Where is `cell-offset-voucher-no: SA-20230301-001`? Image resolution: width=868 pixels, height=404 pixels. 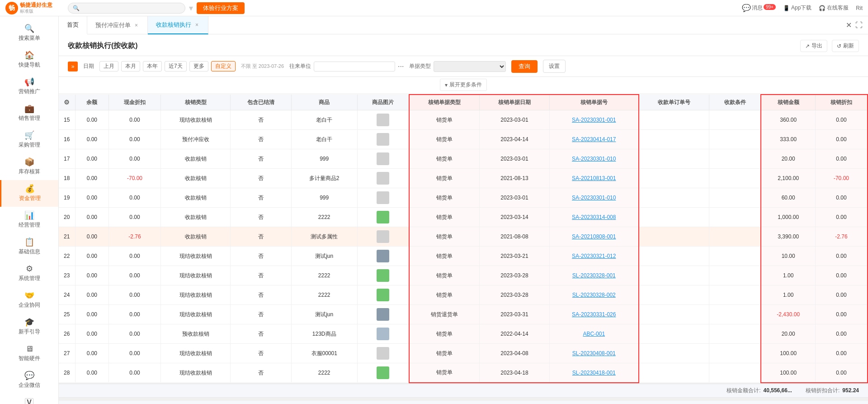 cell-offset-voucher-no: SA-20230301-001 is located at coordinates (594, 120).